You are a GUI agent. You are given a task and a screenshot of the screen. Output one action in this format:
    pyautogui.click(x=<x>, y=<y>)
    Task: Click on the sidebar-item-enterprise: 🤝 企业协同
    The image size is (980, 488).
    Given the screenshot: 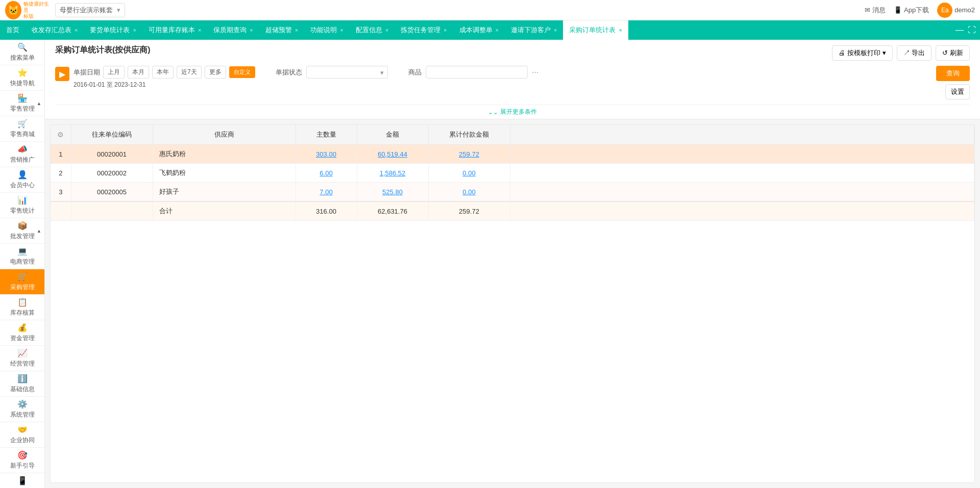 What is the action you would take?
    pyautogui.click(x=22, y=435)
    